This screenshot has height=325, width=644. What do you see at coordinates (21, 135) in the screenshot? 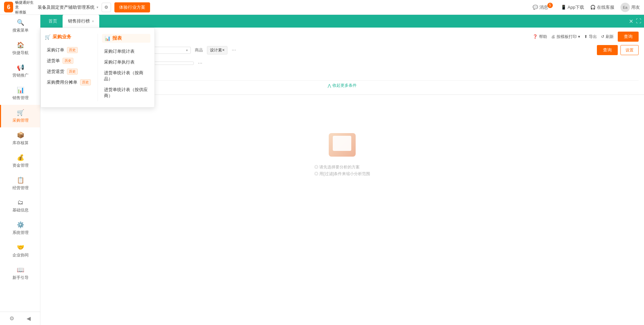
I see `inventory-icon: 📦` at bounding box center [21, 135].